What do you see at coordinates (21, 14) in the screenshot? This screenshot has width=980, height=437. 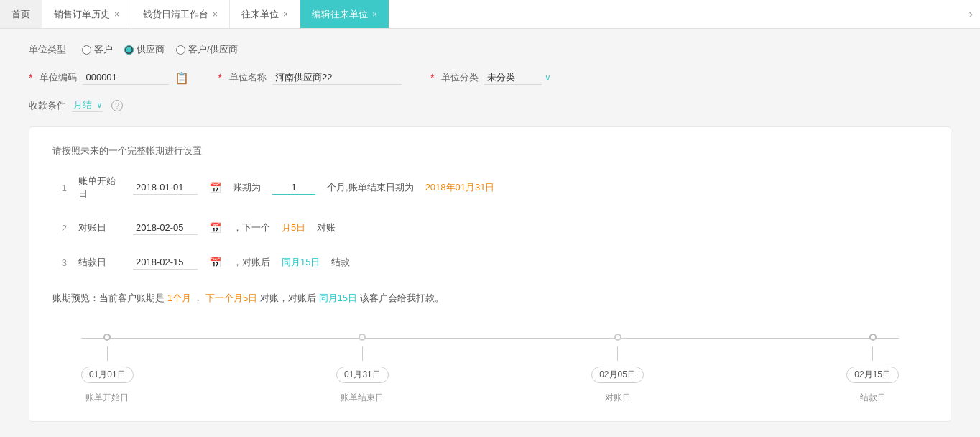 I see `tab-home-label: 首页` at bounding box center [21, 14].